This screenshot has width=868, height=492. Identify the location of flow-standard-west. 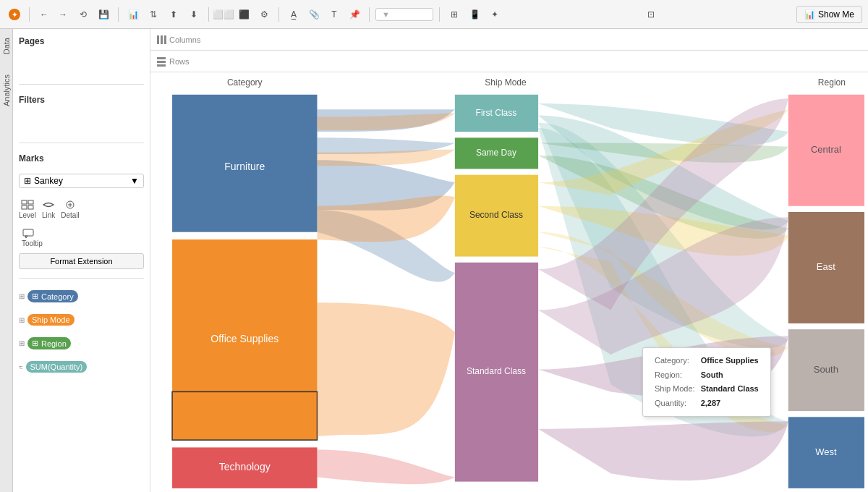
(663, 451).